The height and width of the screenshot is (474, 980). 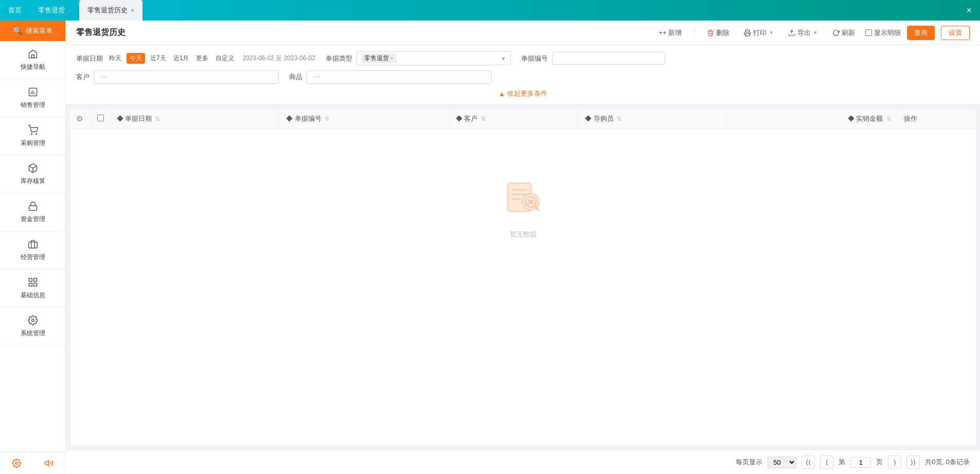 What do you see at coordinates (812, 33) in the screenshot?
I see `toolbar: + + 新增 删除 打印 ▼ 导出 ▼` at bounding box center [812, 33].